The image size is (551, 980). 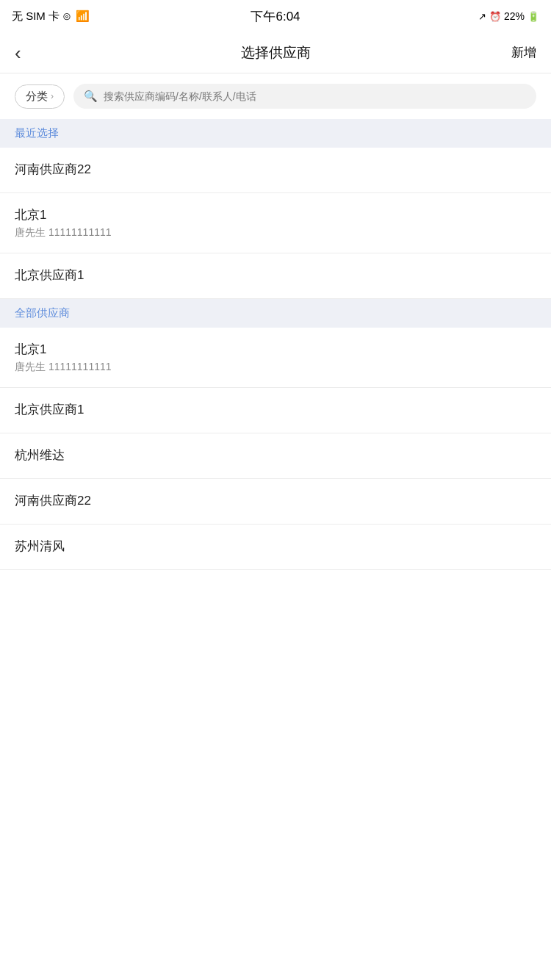 What do you see at coordinates (533, 16) in the screenshot?
I see `battery-icon: 🔋` at bounding box center [533, 16].